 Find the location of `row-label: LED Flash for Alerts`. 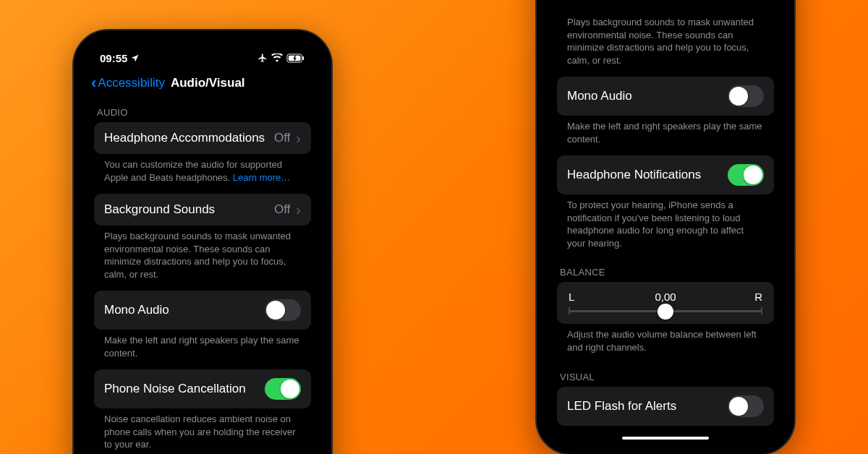

row-label: LED Flash for Alerts is located at coordinates (622, 406).